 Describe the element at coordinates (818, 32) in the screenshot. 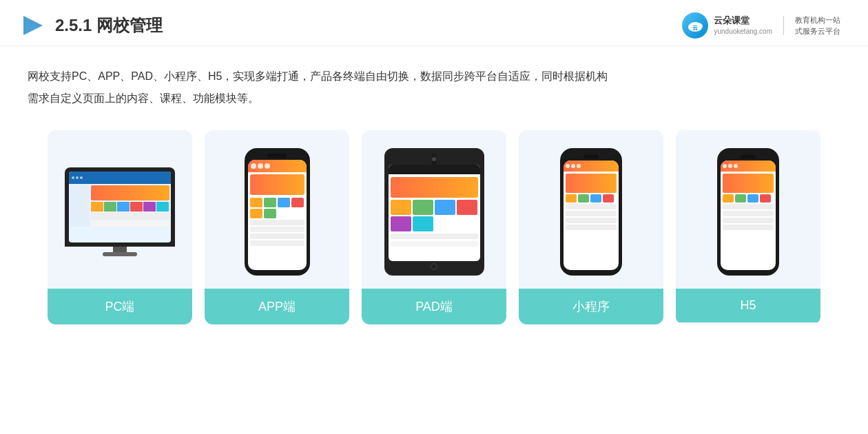

I see `slogan-line2: 式服务云平台` at that location.